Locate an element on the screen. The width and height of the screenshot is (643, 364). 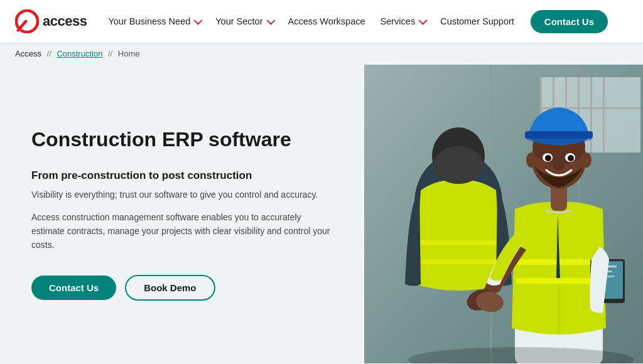
hero-title: Construction ERP software is located at coordinates (182, 139).